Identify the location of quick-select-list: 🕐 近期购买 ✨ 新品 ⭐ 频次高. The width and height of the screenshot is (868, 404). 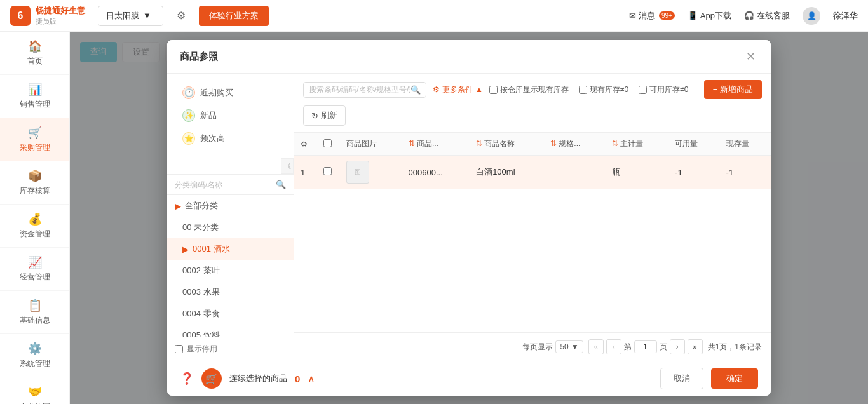
(230, 116).